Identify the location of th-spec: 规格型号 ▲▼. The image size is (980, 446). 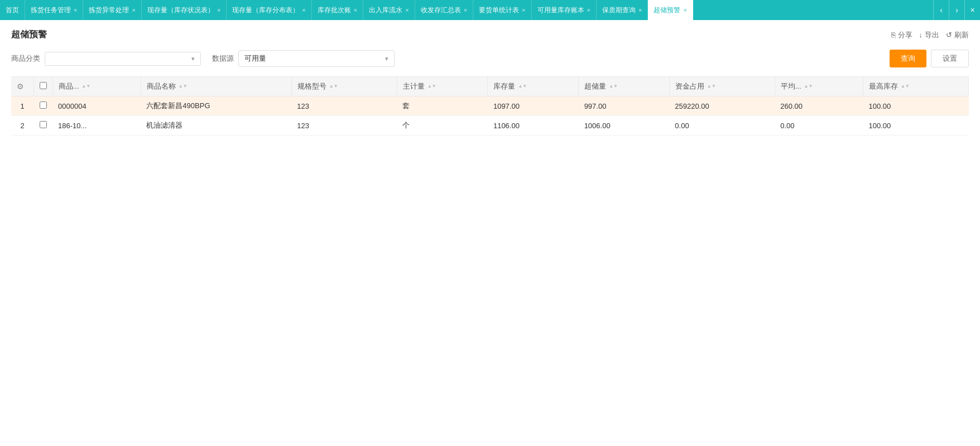
(344, 87).